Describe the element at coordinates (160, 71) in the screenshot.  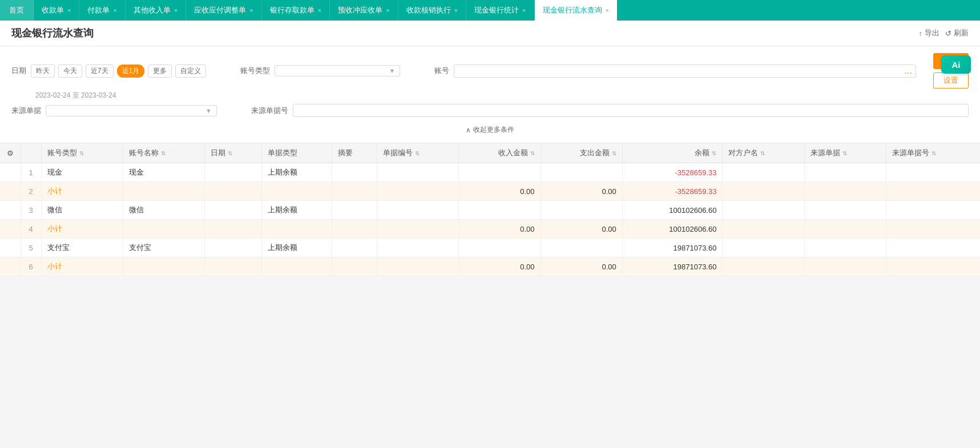
I see `date-more: 更多` at that location.